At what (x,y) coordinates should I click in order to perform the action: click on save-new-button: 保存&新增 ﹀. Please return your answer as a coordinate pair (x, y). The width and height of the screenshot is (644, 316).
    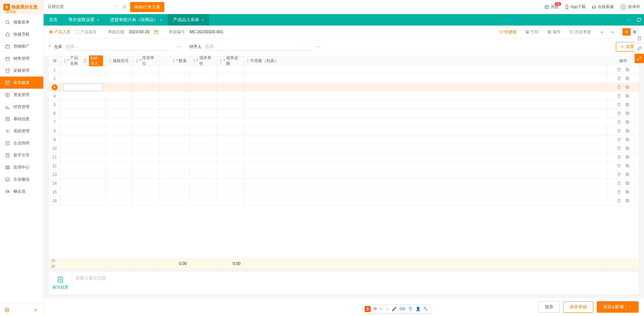
    Looking at the image, I should click on (618, 307).